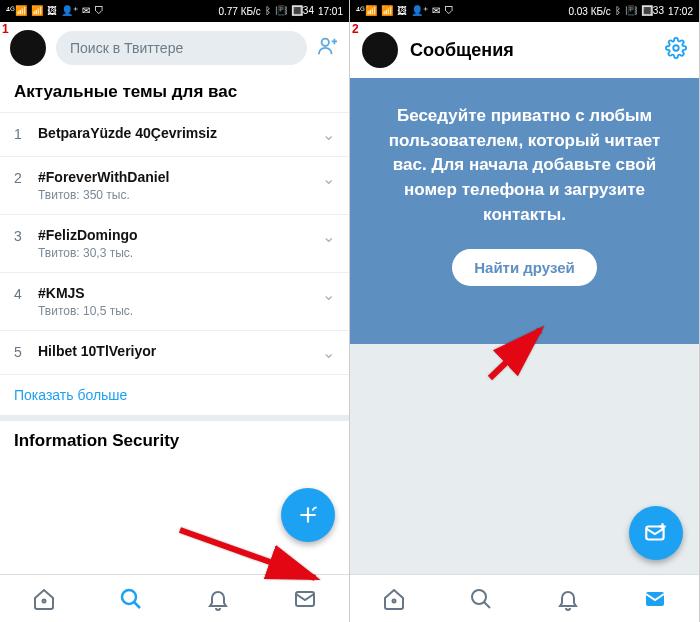  Describe the element at coordinates (532, 50) in the screenshot. I see `page-title: Сообщения` at that location.